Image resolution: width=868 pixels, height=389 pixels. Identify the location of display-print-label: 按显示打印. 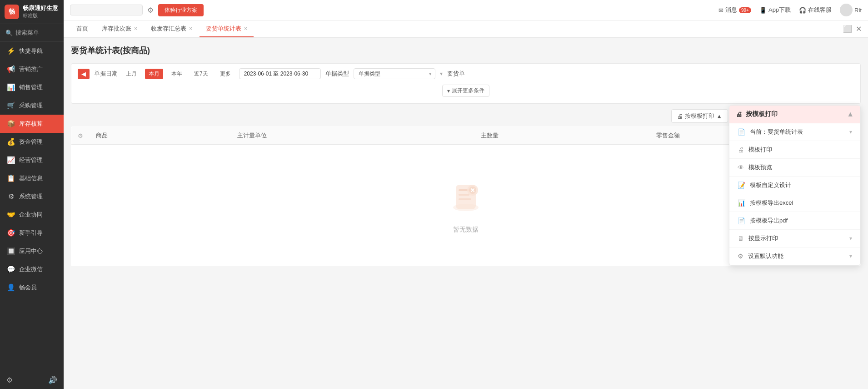
(763, 238).